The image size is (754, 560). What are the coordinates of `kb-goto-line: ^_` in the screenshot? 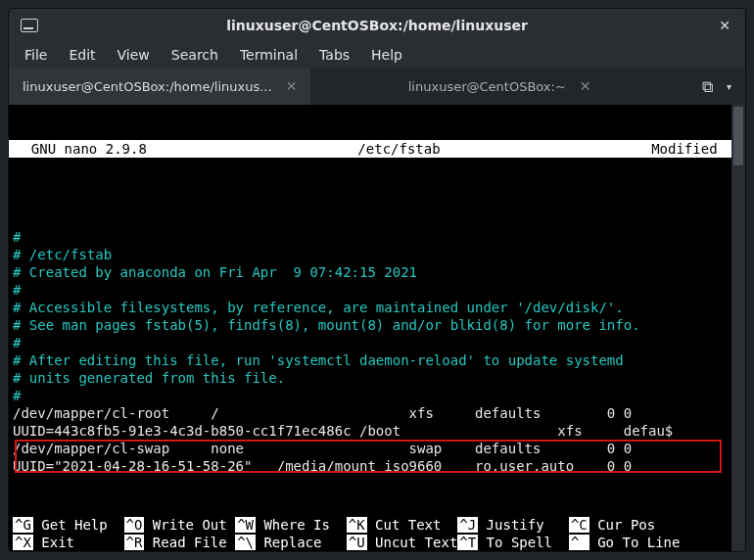 It's located at (580, 542).